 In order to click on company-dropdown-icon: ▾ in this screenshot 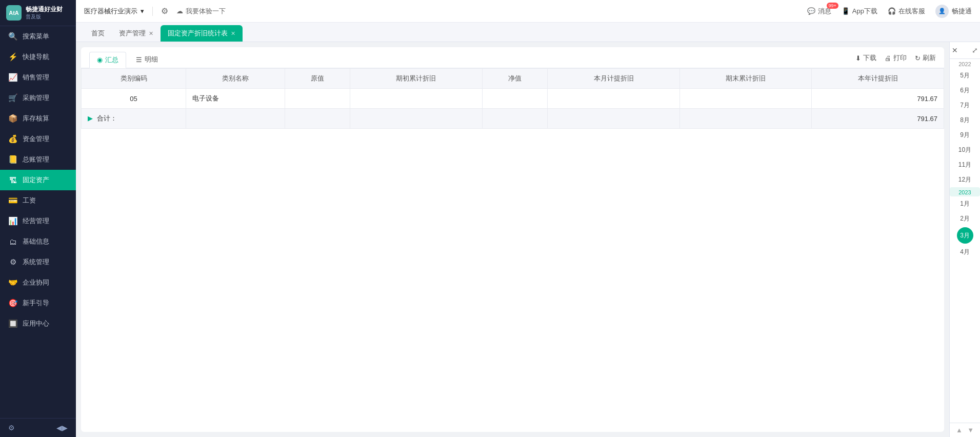, I will do `click(143, 11)`.